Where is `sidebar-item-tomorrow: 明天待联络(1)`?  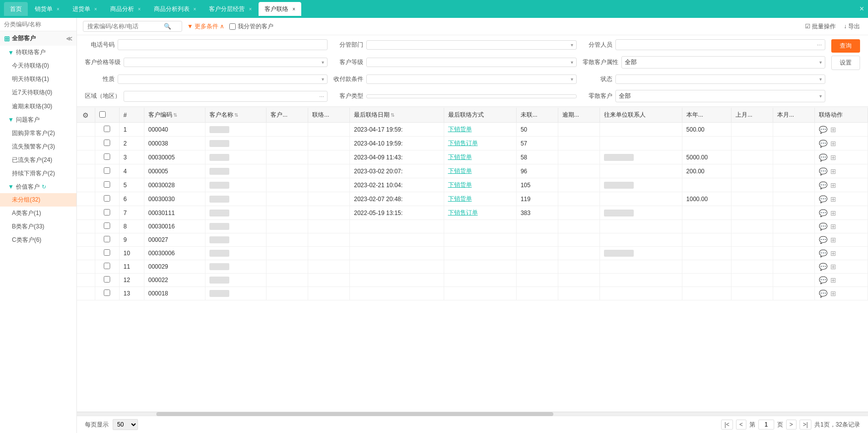
sidebar-item-tomorrow: 明天待联络(1) is located at coordinates (38, 79).